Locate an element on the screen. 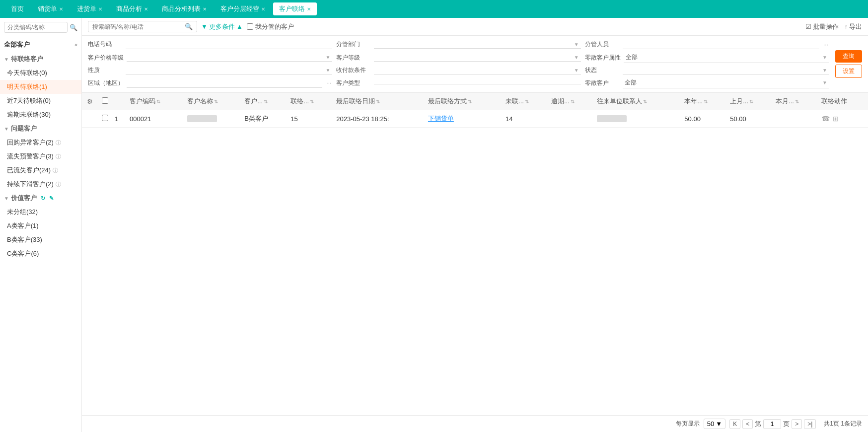 The height and width of the screenshot is (432, 868). nav-close-product-analysis: ✕ is located at coordinates (146, 9).